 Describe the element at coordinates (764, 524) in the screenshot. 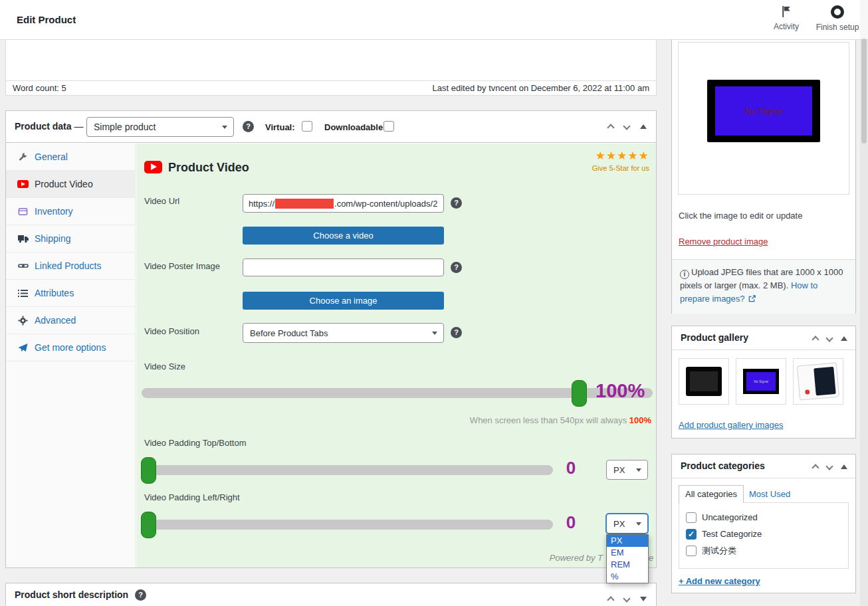

I see `product-categories-panel: Product categories All categories Most U…` at that location.